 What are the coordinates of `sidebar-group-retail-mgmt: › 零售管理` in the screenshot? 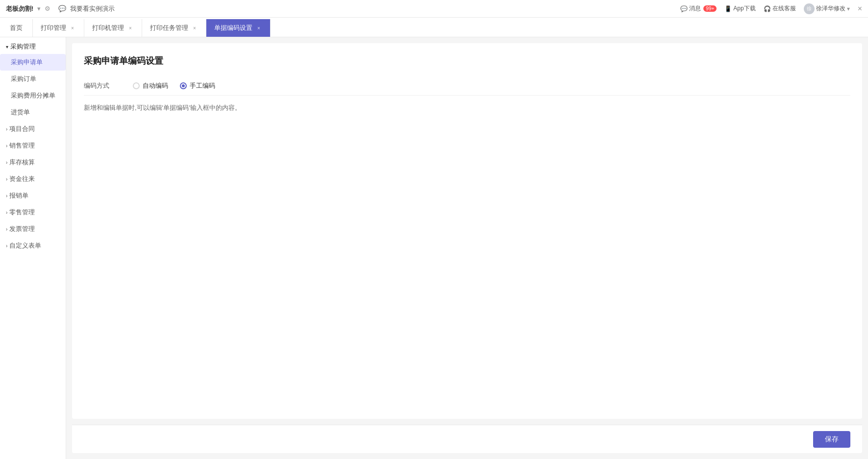 It's located at (33, 212).